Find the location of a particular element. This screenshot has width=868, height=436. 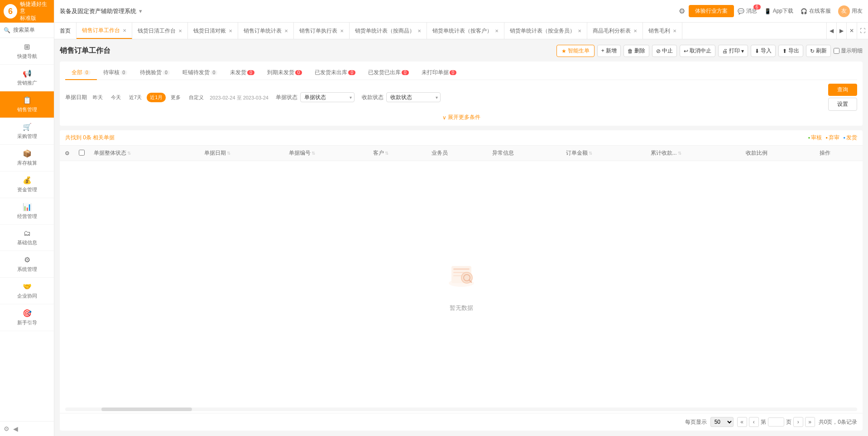

tab-product-margin: 商品毛利分析表 ✕ is located at coordinates (615, 31).